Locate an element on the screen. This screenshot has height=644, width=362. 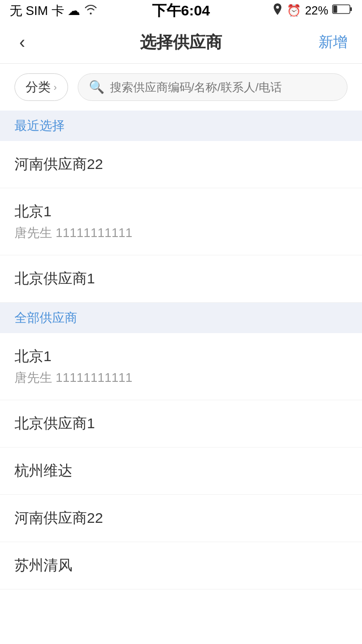
add-button: 新增 is located at coordinates (333, 42).